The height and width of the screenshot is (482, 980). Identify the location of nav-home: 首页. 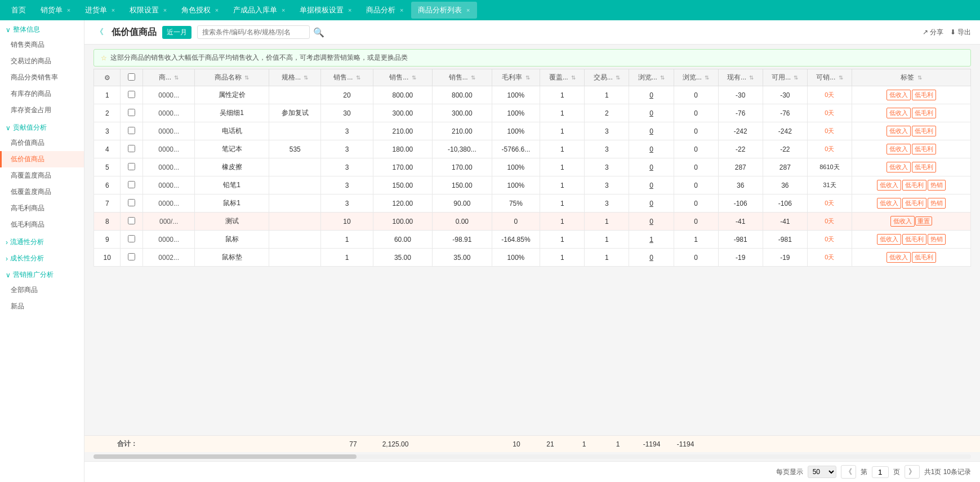
(19, 10).